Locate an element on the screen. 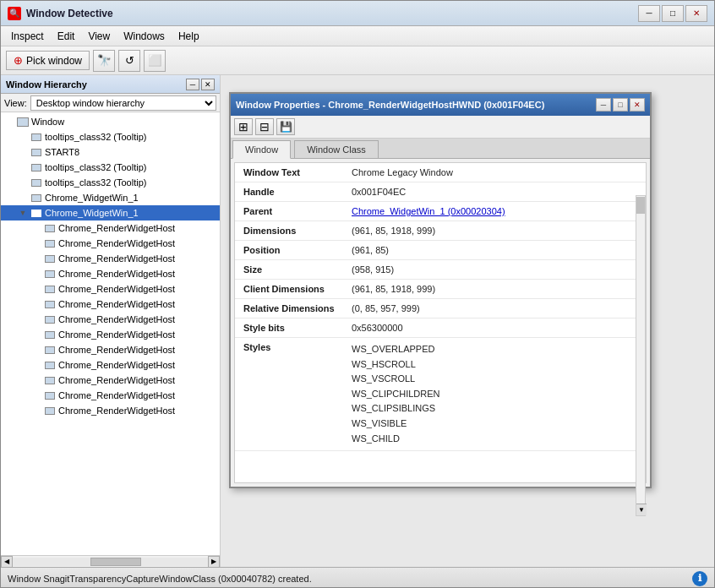 The image size is (715, 588). highlight-button: ⬜ is located at coordinates (155, 61).